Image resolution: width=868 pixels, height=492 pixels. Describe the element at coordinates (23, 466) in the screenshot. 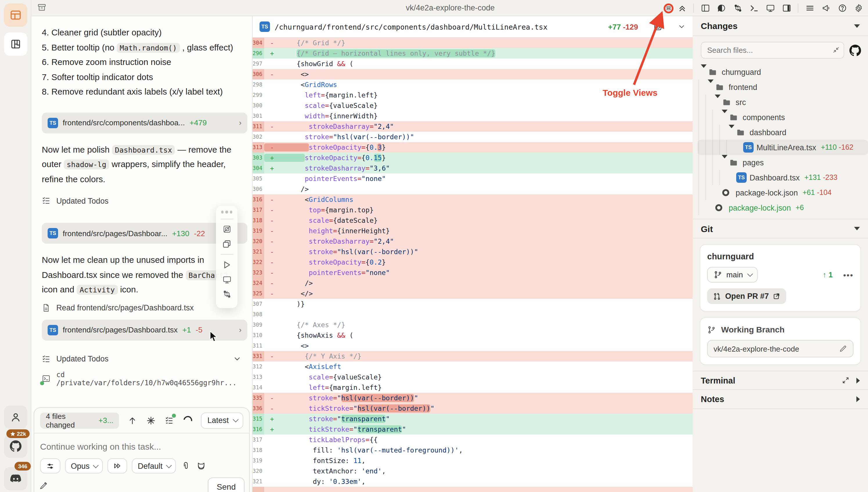

I see `discord-count-badge: 346` at that location.